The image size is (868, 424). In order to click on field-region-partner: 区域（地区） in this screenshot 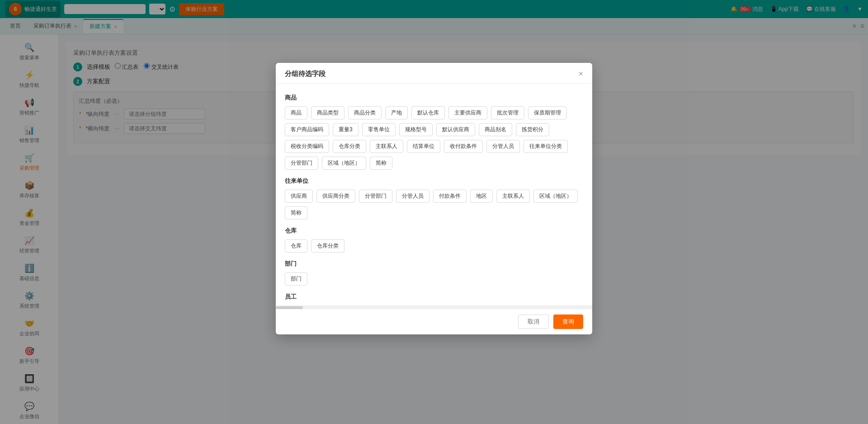, I will do `click(556, 196)`.